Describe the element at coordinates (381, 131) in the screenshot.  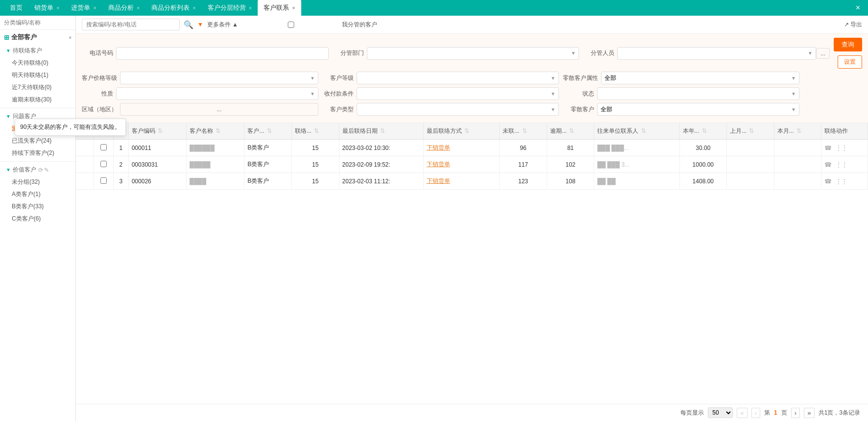
I see `th-last-contact-date: 最后联络日期 ⇅` at that location.